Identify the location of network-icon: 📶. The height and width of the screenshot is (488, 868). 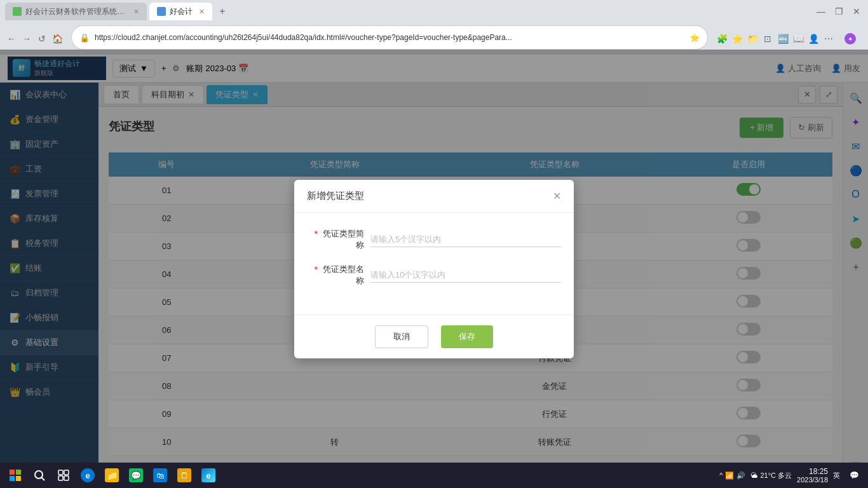
(729, 475).